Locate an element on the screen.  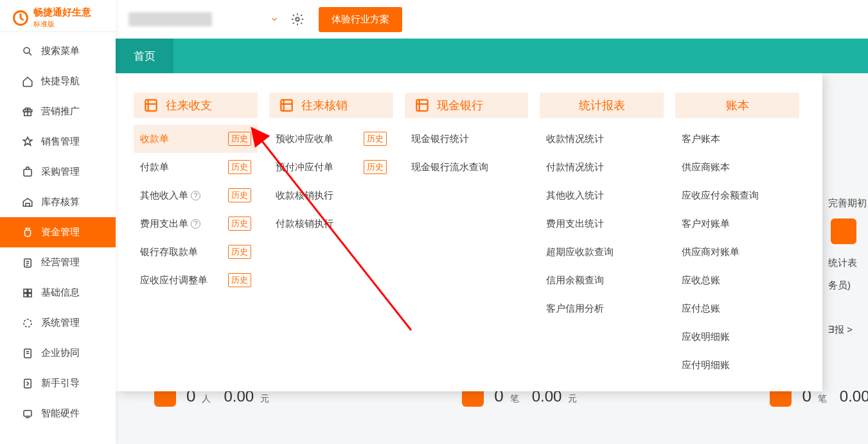
megamenu-column: 往来核销预收冲应收单历史预付冲应付单历史收款核销执行付款核销执行 is located at coordinates (337, 236).